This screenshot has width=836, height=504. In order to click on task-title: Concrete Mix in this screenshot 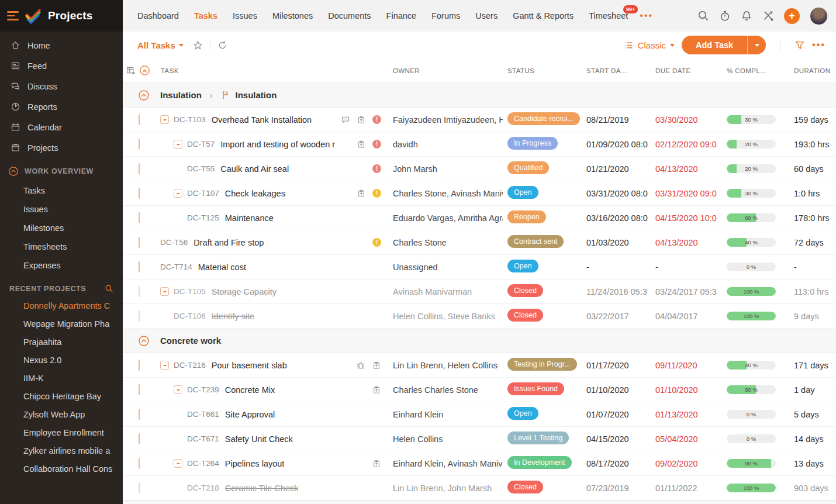, I will do `click(250, 390)`.